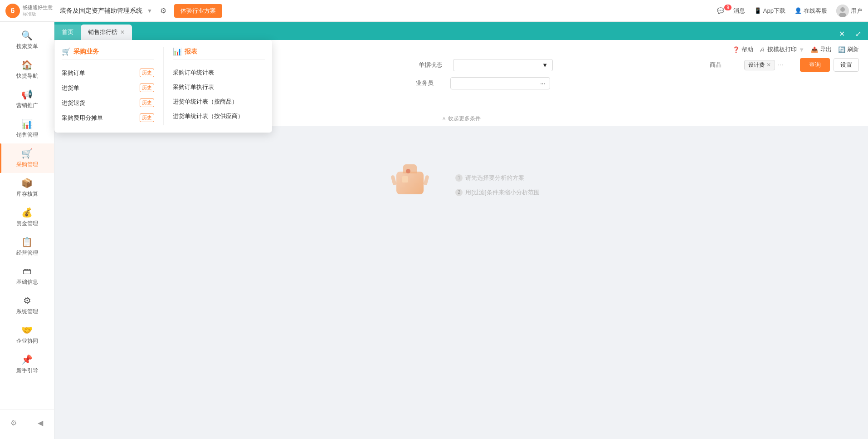  What do you see at coordinates (858, 34) in the screenshot?
I see `tab-fullscreen-btn: ⤢` at bounding box center [858, 34].